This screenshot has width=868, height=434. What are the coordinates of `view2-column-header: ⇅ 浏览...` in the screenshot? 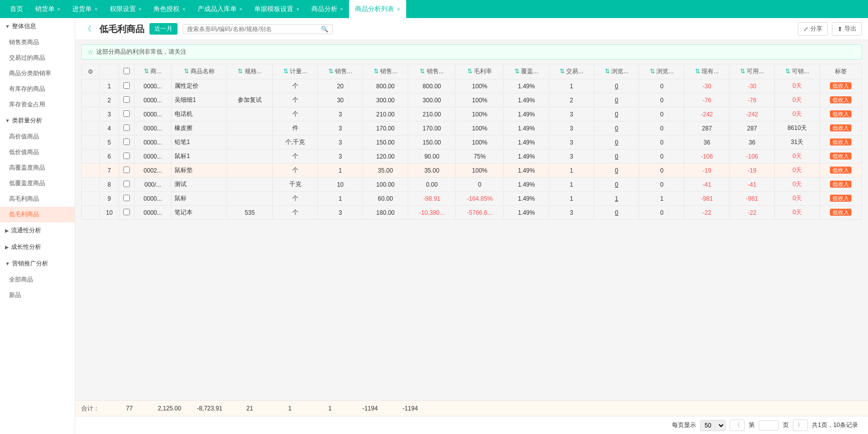 It's located at (662, 72).